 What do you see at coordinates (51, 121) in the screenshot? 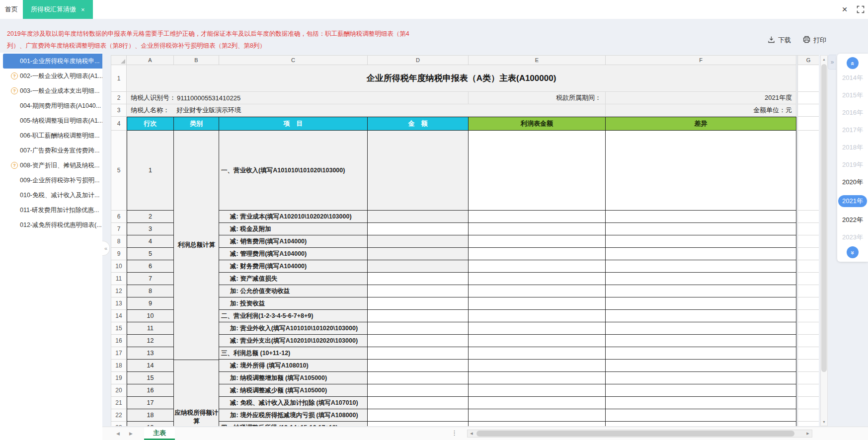
I see `sidebar-item: 005-纳税调整项目明细表(A1...` at bounding box center [51, 121].